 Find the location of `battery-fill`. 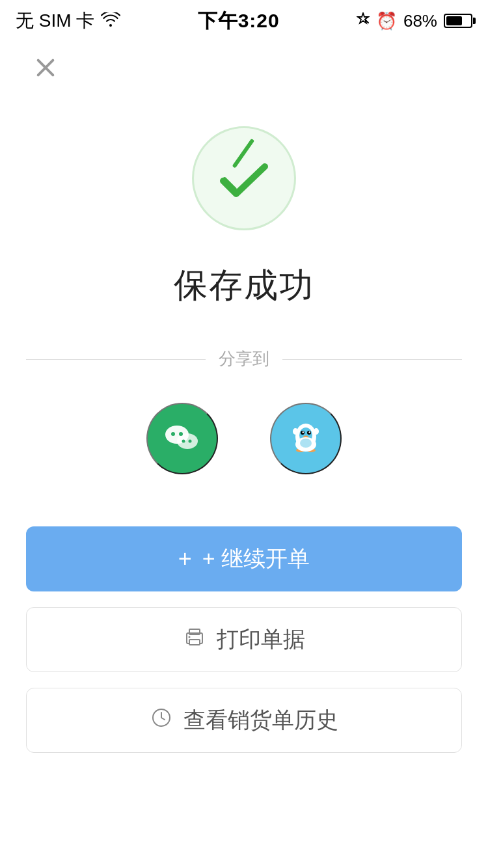

battery-fill is located at coordinates (454, 21).